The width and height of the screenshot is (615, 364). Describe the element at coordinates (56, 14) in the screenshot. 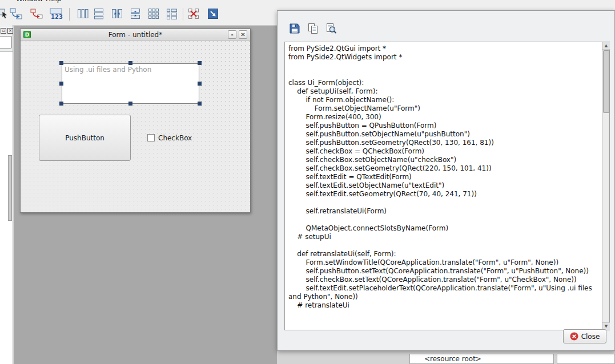

I see `edit-tab-order-button: 123` at that location.